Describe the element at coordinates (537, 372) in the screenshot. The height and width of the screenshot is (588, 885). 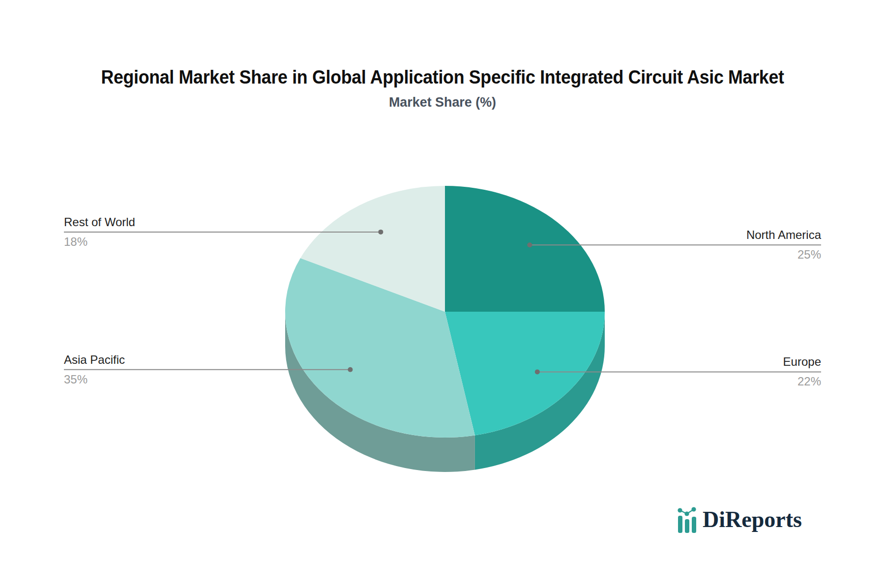
I see `leader-dot-europe` at that location.